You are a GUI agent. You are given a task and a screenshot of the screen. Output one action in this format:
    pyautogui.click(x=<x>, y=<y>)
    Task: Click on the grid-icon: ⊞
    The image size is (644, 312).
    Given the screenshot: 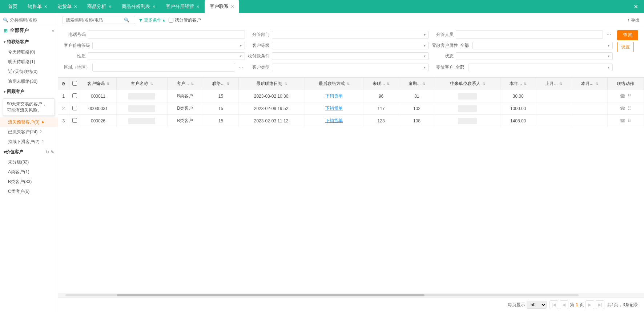 What is the action you would take?
    pyautogui.click(x=6, y=31)
    